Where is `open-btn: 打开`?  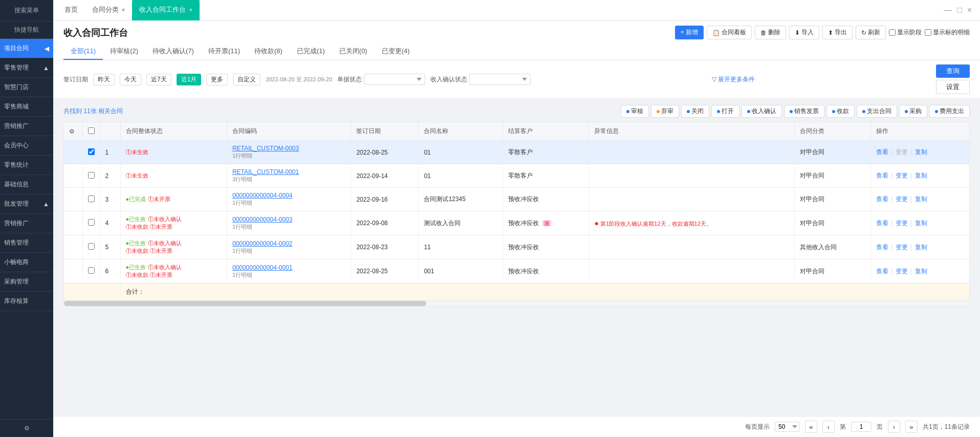
open-btn: 打开 is located at coordinates (726, 112).